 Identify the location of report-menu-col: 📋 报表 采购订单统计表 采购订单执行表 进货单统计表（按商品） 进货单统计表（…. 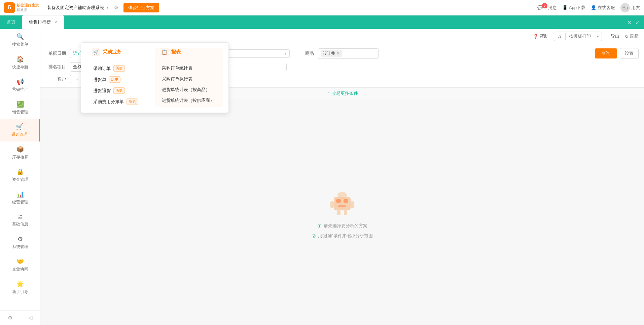
(189, 78).